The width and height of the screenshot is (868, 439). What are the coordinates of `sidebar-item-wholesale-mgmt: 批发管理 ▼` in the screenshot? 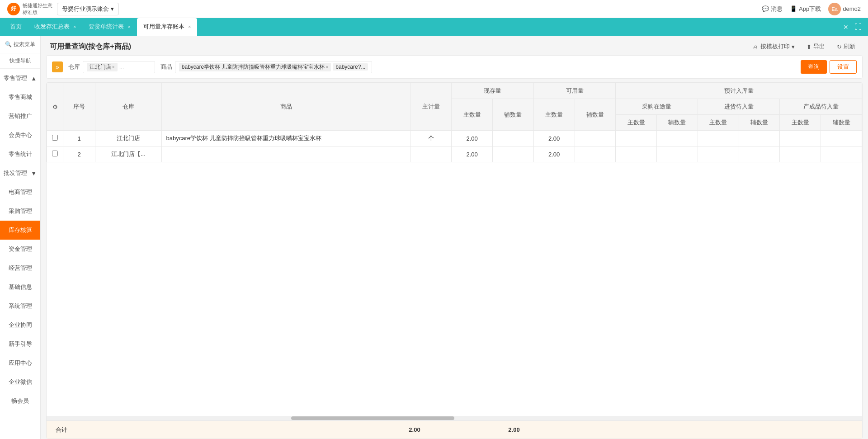 It's located at (20, 173).